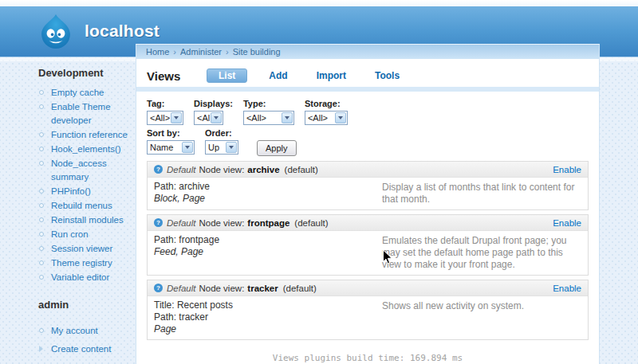 Image resolution: width=638 pixels, height=364 pixels. What do you see at coordinates (85, 191) in the screenshot?
I see `sidebar-item-phpinfo: PHPinfo()` at bounding box center [85, 191].